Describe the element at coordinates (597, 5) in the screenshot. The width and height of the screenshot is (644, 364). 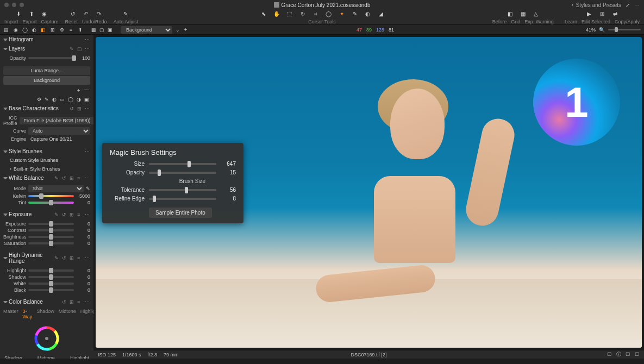
I see `styles-presets-menu: › Styles and Presets` at that location.